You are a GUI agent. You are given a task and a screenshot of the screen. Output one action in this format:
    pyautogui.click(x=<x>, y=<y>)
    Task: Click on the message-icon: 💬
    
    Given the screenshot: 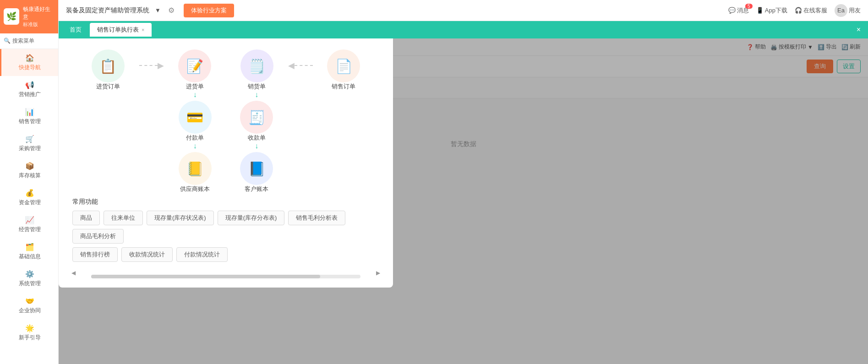 What is the action you would take?
    pyautogui.click(x=732, y=10)
    